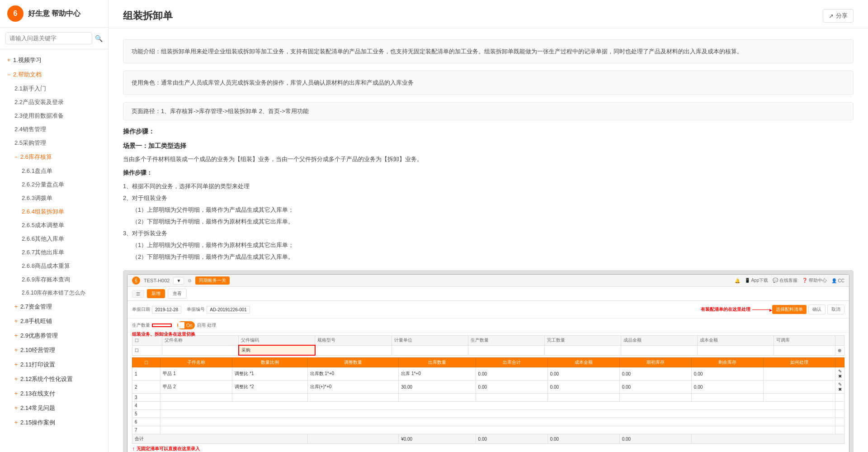 The width and height of the screenshot is (868, 452). What do you see at coordinates (54, 293) in the screenshot?
I see `nav-sub-item-2610: 2.6.10库存账本错了怎么办` at bounding box center [54, 293].